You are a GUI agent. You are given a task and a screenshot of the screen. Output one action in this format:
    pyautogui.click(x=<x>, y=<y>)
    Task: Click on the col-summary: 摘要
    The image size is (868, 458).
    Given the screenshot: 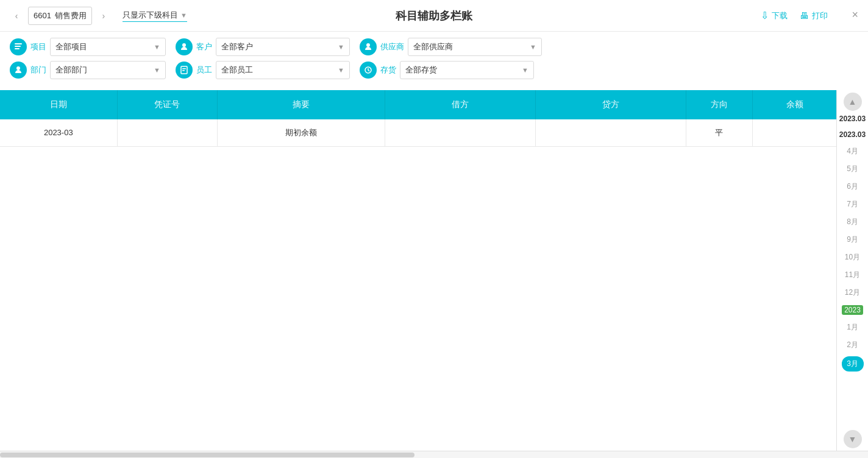 What is the action you would take?
    pyautogui.click(x=301, y=105)
    